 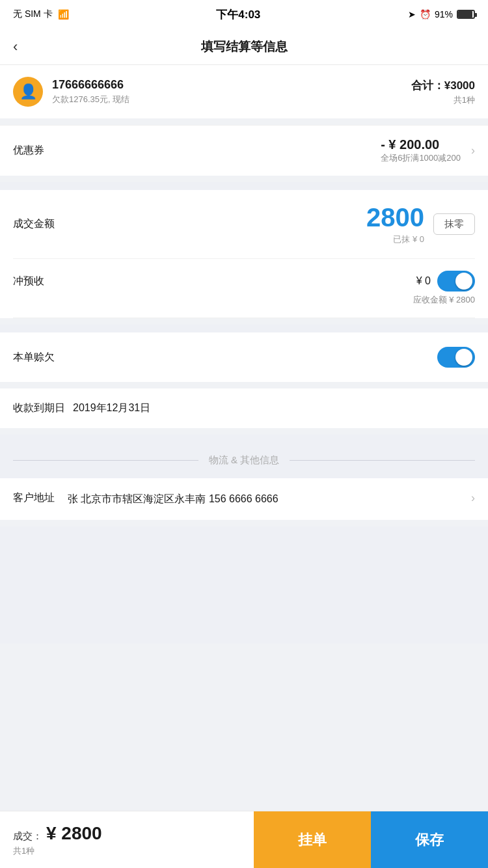 What do you see at coordinates (312, 840) in the screenshot?
I see `hold-button: 挂单` at bounding box center [312, 840].